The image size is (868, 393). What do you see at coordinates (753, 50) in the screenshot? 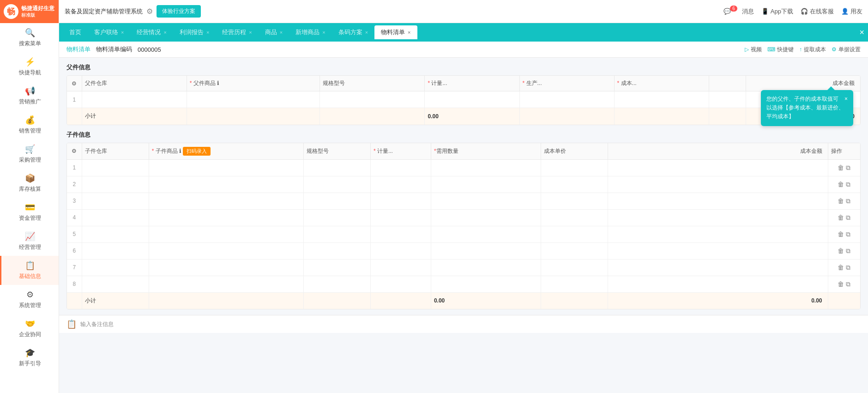
I see `action-video: ▷视频` at bounding box center [753, 50].